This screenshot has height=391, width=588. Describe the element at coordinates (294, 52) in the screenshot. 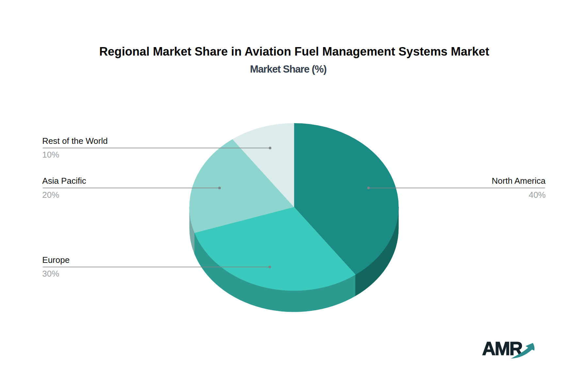

I see `svg-text:Regional Market Share in Aviat: Regional Market Share in Aviation Fuel M…` at that location.